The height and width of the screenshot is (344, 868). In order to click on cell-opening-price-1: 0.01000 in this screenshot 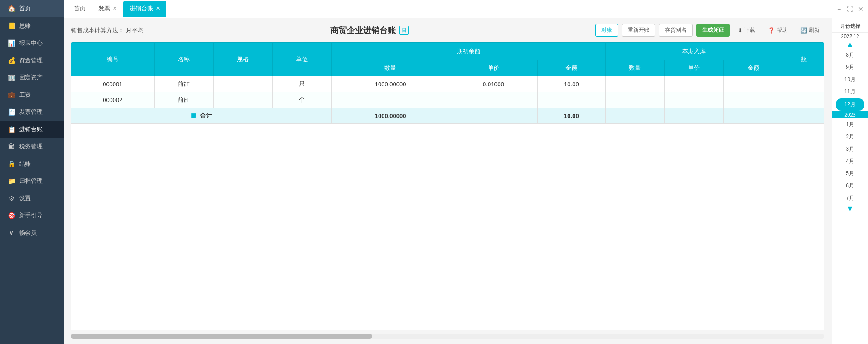, I will do `click(494, 84)`.